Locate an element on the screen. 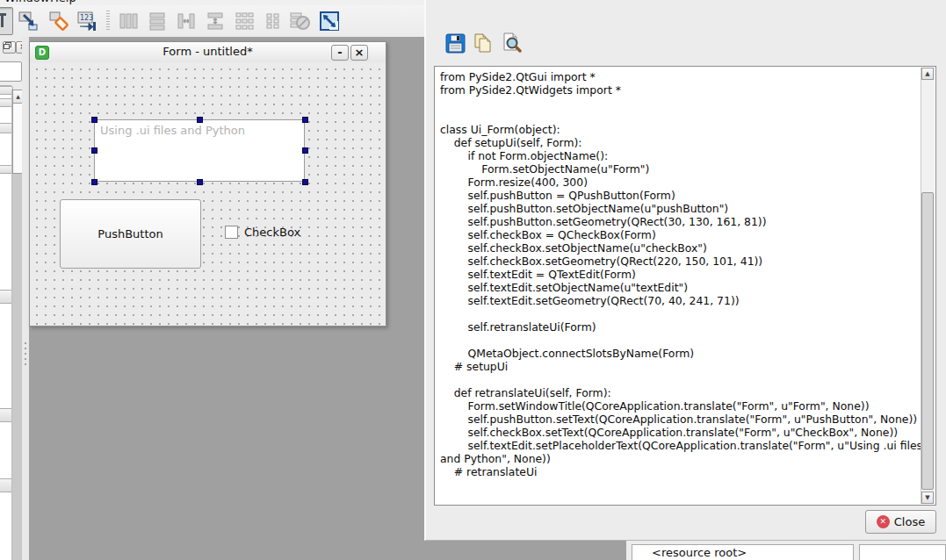  edit-tab-order-button: 123 is located at coordinates (87, 21).